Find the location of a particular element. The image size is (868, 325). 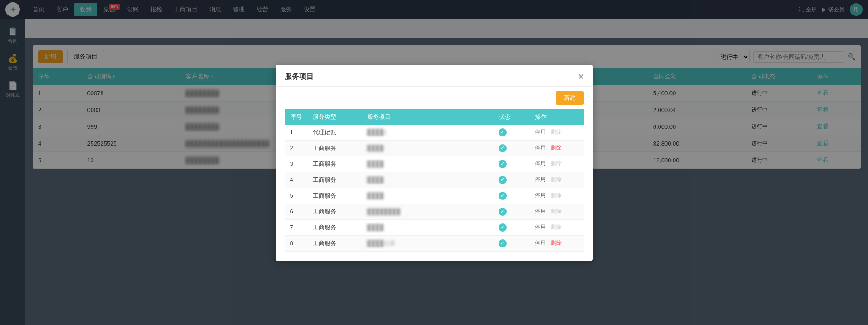

modal-close-button: ✕ is located at coordinates (581, 77).